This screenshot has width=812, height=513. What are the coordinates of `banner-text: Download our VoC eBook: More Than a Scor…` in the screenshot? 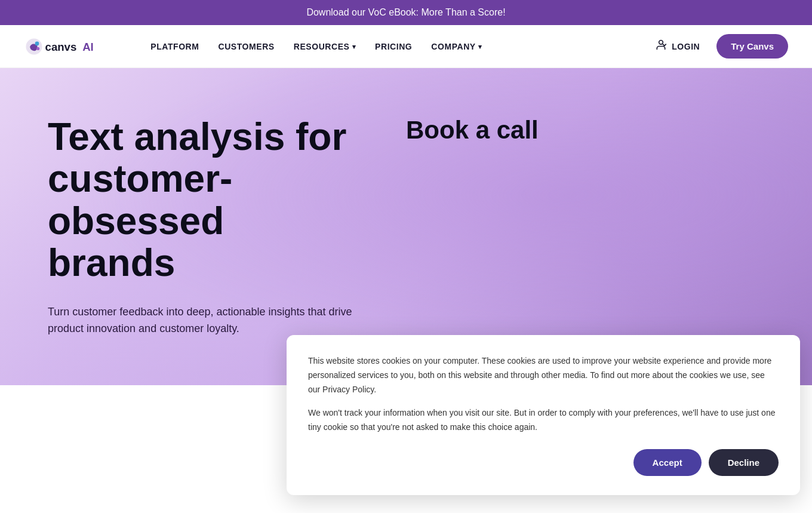 It's located at (406, 12).